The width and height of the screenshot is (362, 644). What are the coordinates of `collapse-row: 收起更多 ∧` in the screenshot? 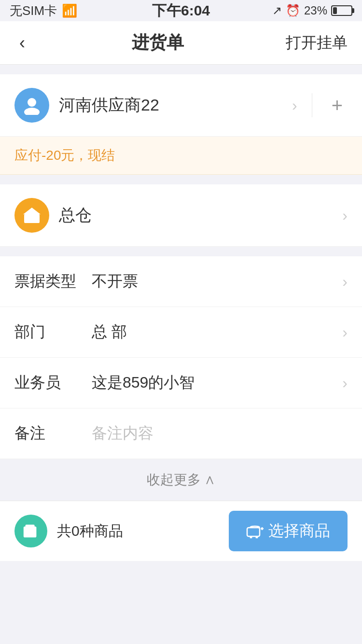 It's located at (181, 480).